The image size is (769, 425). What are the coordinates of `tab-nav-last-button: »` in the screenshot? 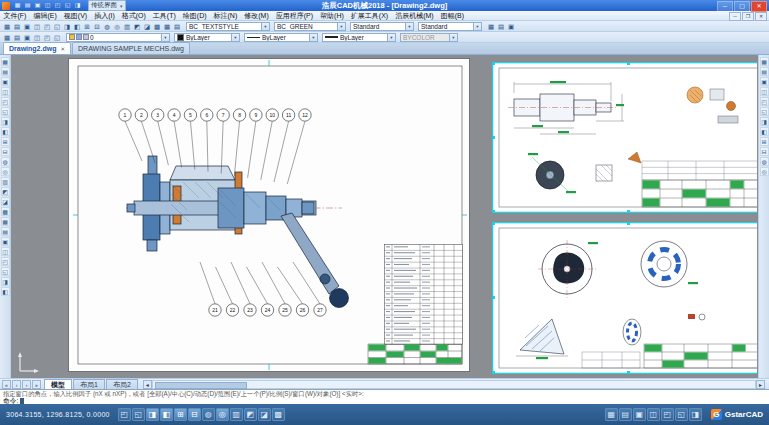 It's located at (36, 384).